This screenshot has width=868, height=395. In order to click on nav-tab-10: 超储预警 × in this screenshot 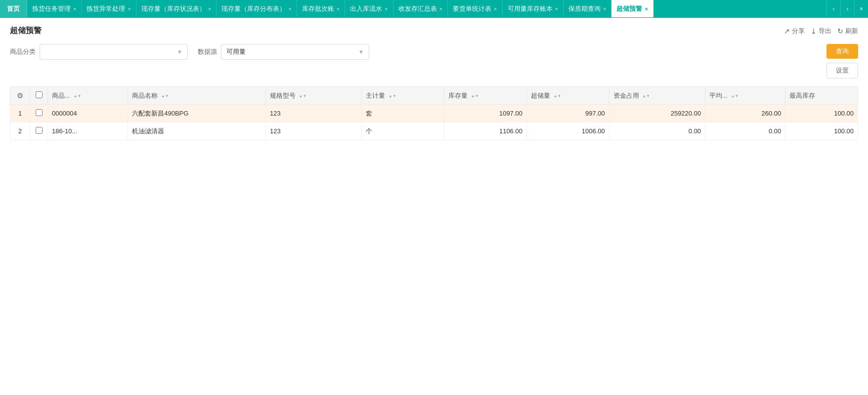, I will do `click(632, 9)`.